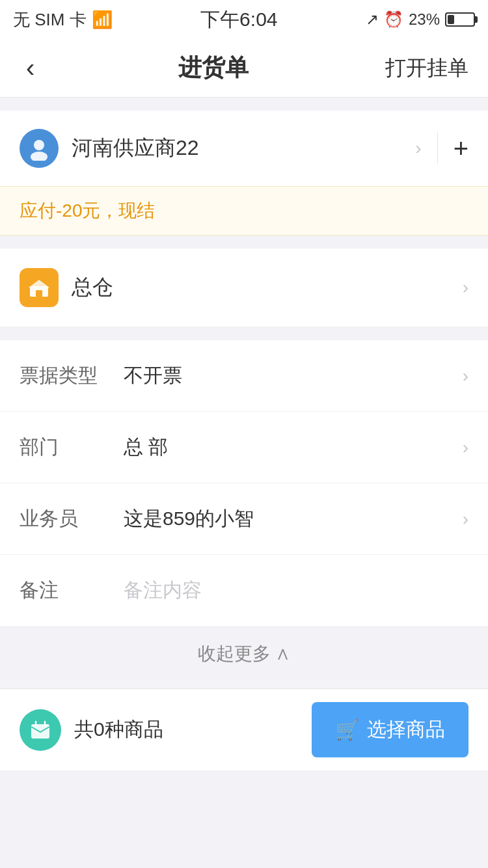  I want to click on remark-row: 备注 备注内容, so click(244, 591).